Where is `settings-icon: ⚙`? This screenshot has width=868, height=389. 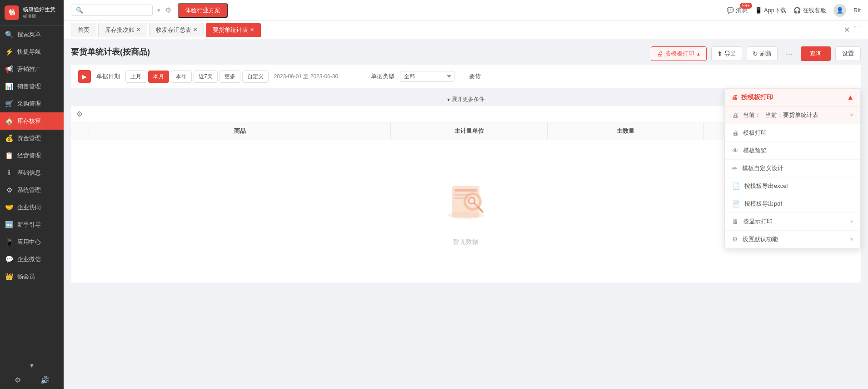 settings-icon: ⚙ is located at coordinates (18, 380).